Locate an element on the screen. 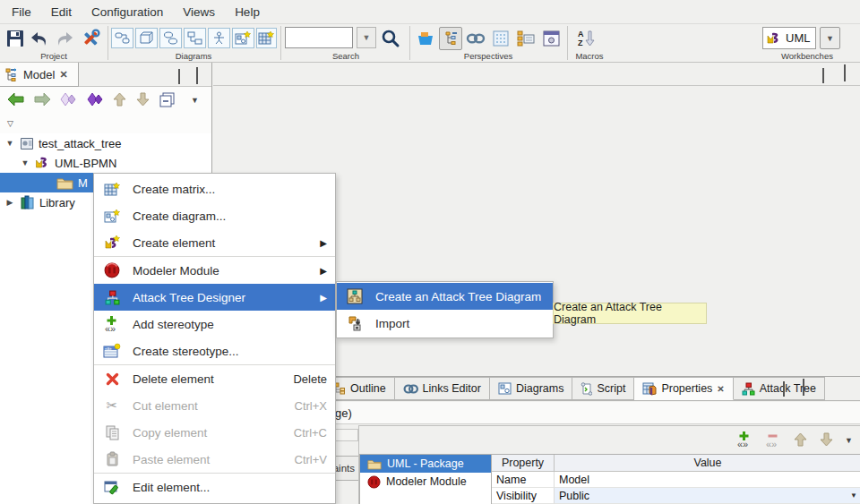  model-perspective-button is located at coordinates (451, 38).